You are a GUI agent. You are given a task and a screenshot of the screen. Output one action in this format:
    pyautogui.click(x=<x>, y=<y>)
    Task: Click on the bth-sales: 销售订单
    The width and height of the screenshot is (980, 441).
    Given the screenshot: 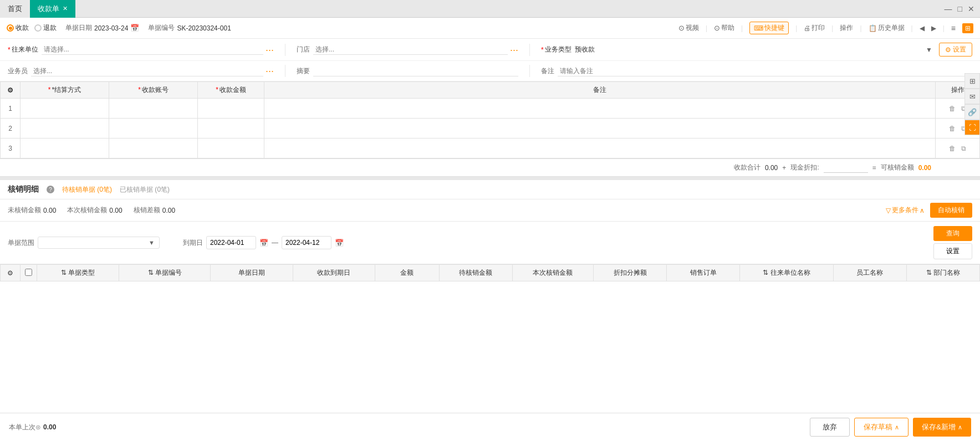 What is the action you would take?
    pyautogui.click(x=703, y=273)
    